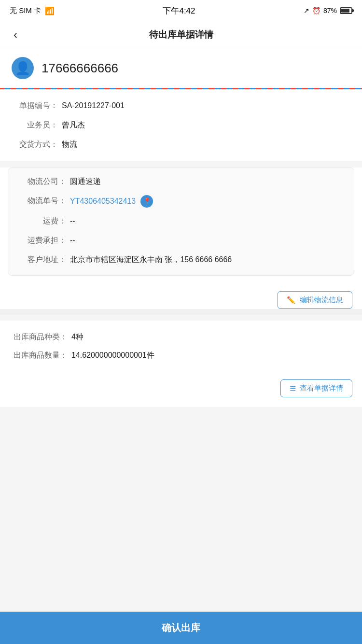 The height and width of the screenshot is (644, 362). I want to click on freight-bear-value: --, so click(205, 240).